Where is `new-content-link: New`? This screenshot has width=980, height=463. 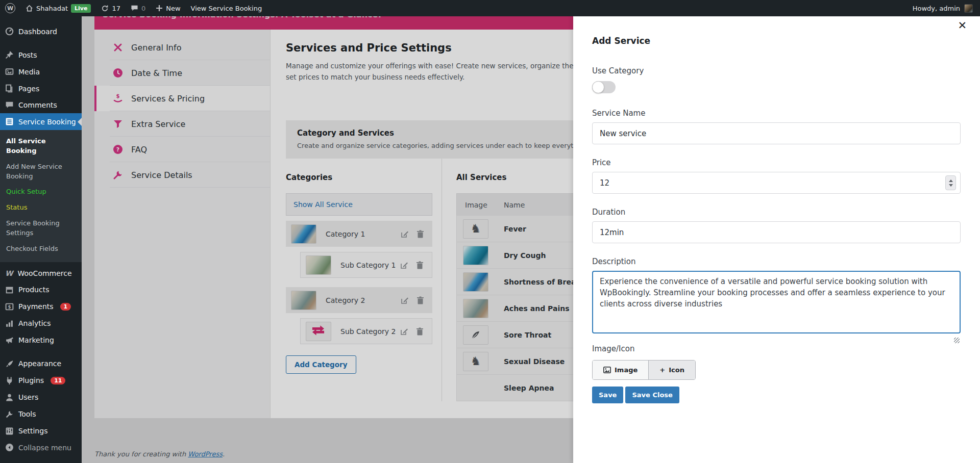 new-content-link: New is located at coordinates (168, 8).